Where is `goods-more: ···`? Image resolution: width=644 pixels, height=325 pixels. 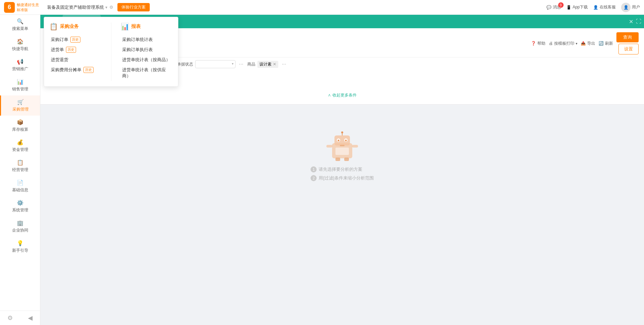 goods-more: ··· is located at coordinates (284, 64).